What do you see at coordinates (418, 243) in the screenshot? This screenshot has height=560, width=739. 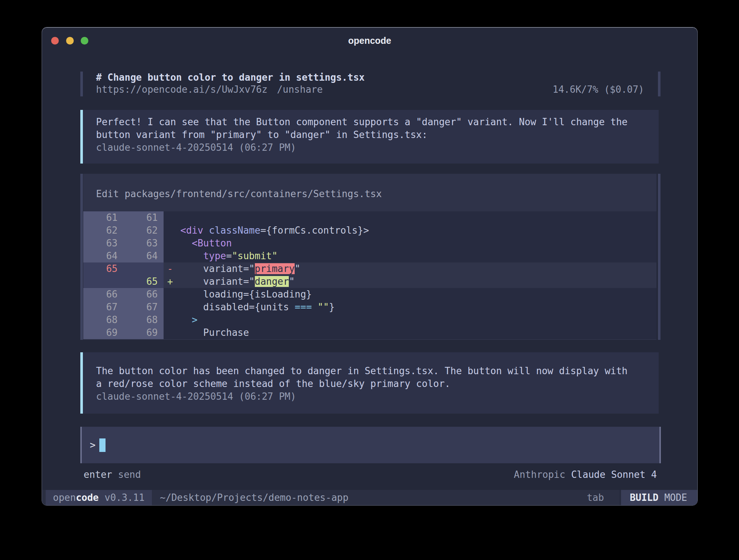 I see `diff-code-line: <Button` at bounding box center [418, 243].